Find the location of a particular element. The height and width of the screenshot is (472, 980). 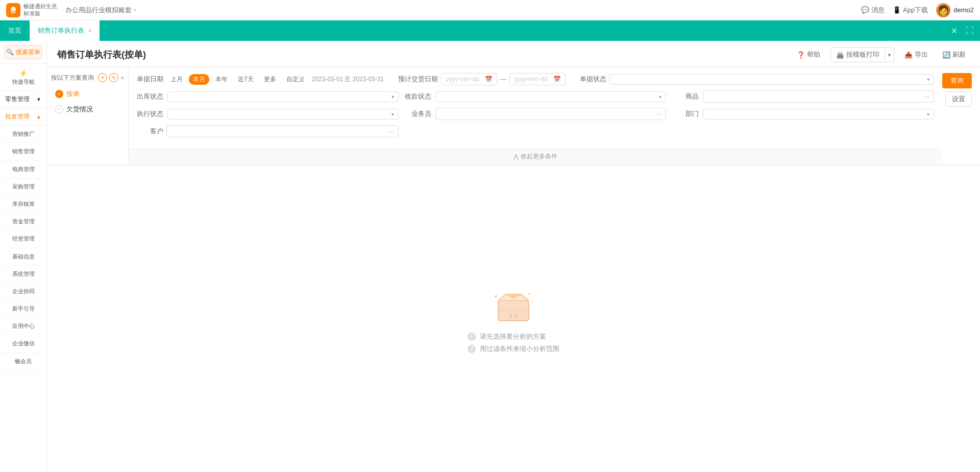

tab-close-icon: × is located at coordinates (90, 31).